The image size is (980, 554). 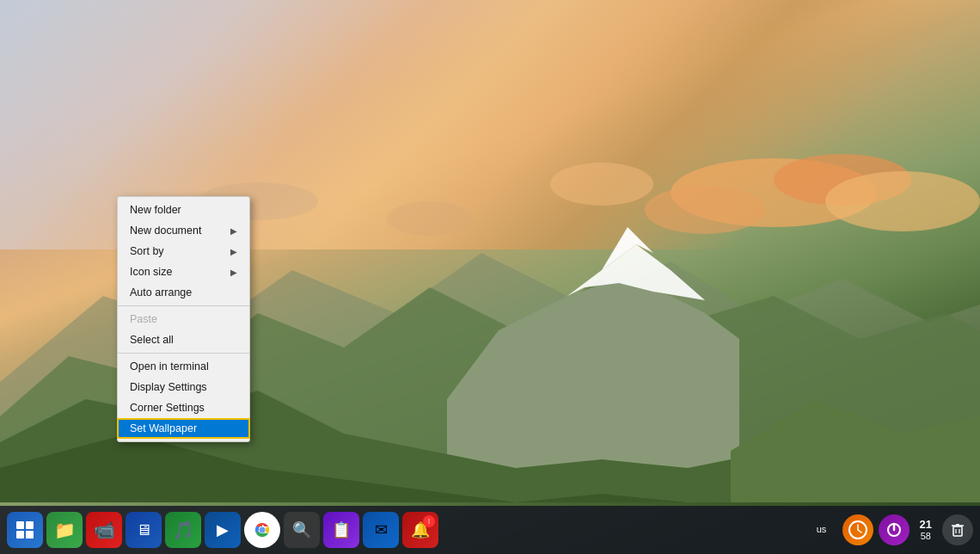 I want to click on menu-item-label: Icon size, so click(x=151, y=272).